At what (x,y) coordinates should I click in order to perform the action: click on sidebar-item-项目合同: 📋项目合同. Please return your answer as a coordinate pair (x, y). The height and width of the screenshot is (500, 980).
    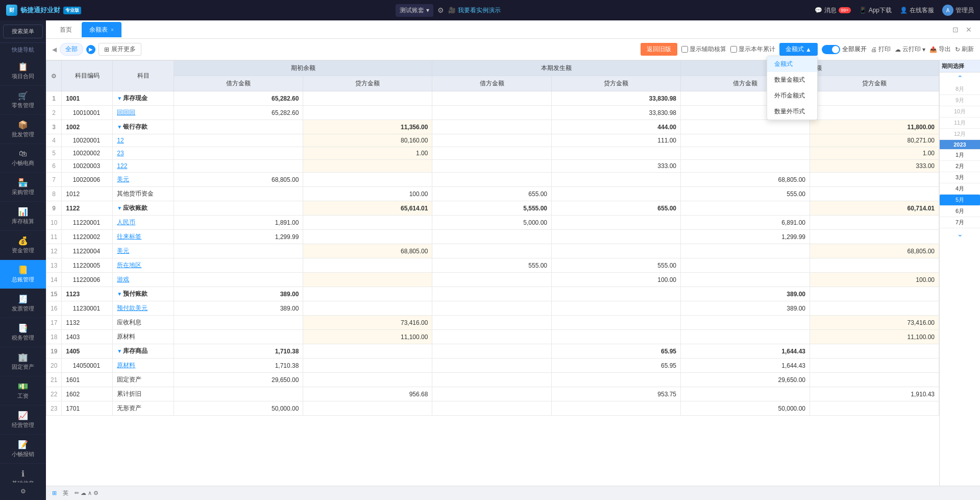
    Looking at the image, I should click on (23, 72).